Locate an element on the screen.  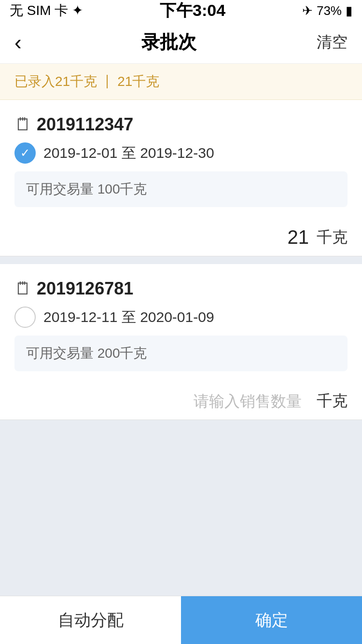
check-icon-1: ✓ is located at coordinates (25, 153).